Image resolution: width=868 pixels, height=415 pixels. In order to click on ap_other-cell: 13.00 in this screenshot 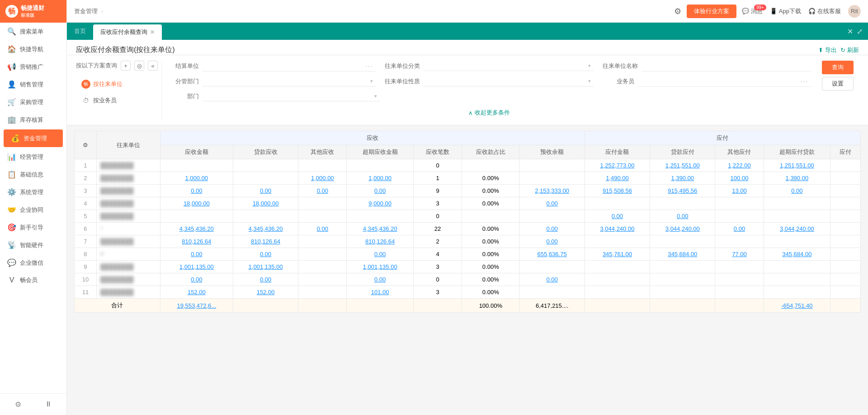, I will do `click(740, 191)`.